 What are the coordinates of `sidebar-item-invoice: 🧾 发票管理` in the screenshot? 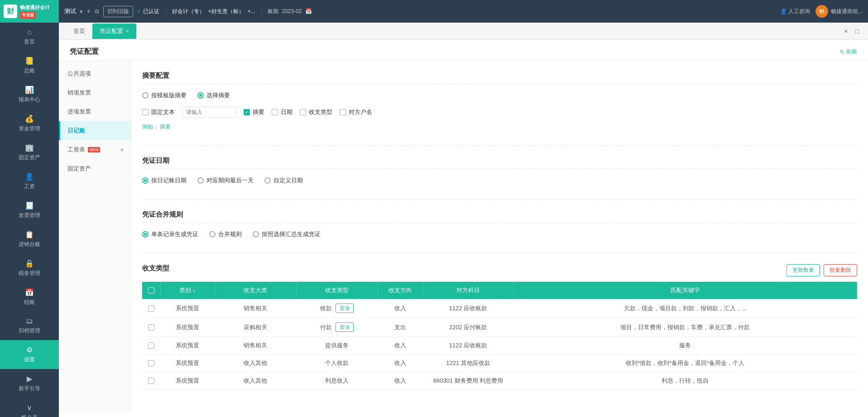 It's located at (29, 210).